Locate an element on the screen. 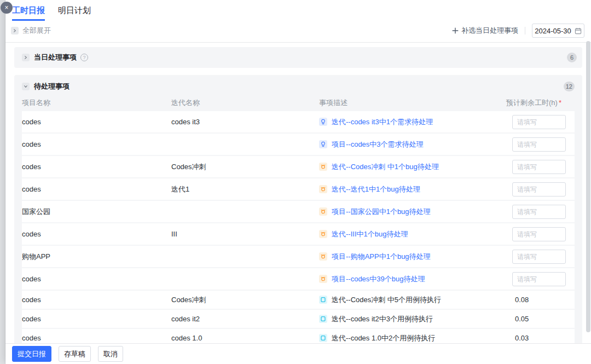 Image resolution: width=591 pixels, height=364 pixels. item-description-link: 迭代--Codes冲刺 中1个bug待处理 is located at coordinates (385, 167).